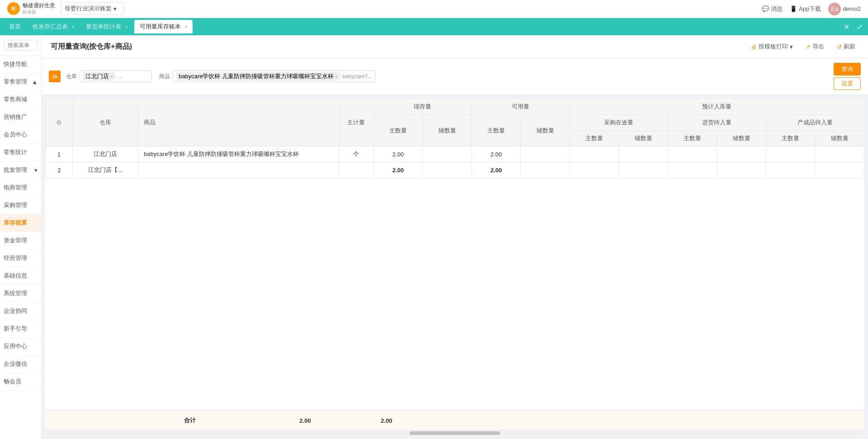  I want to click on cell-seq: 1, so click(59, 155).